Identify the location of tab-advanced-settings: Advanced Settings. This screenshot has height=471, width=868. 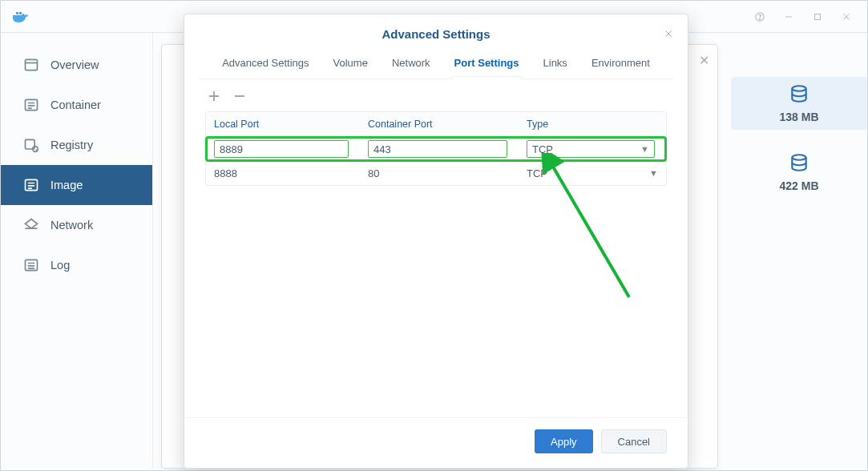
(265, 64).